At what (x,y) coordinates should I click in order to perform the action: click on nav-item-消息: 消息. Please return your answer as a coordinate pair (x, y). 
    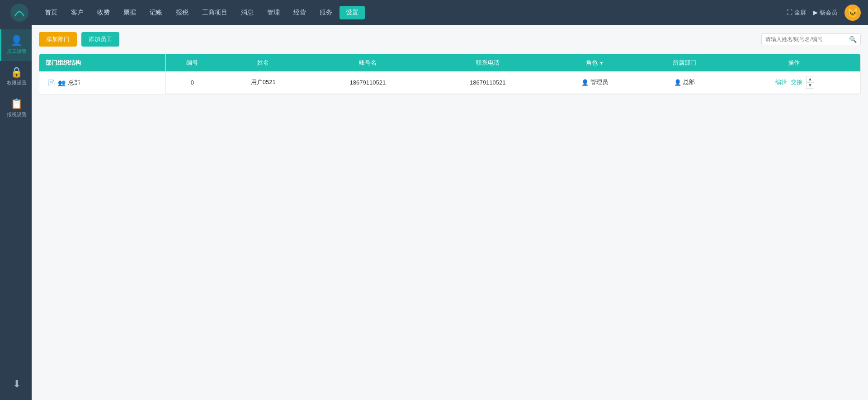
    Looking at the image, I should click on (247, 13).